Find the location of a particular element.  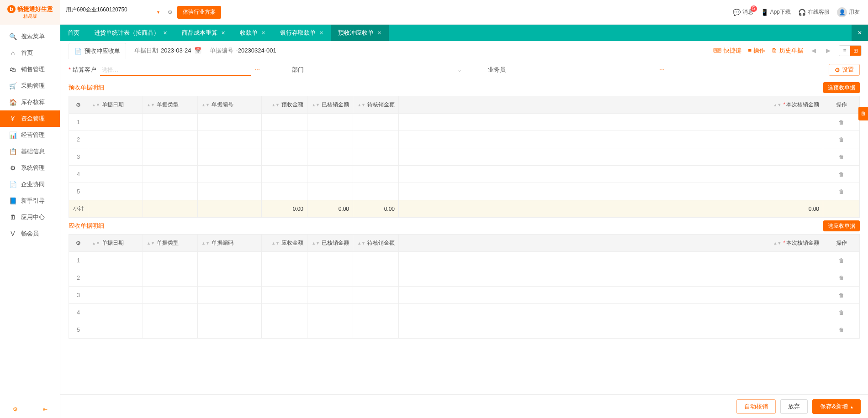

col-prepay-header: ▲▼预收金额 is located at coordinates (285, 105).